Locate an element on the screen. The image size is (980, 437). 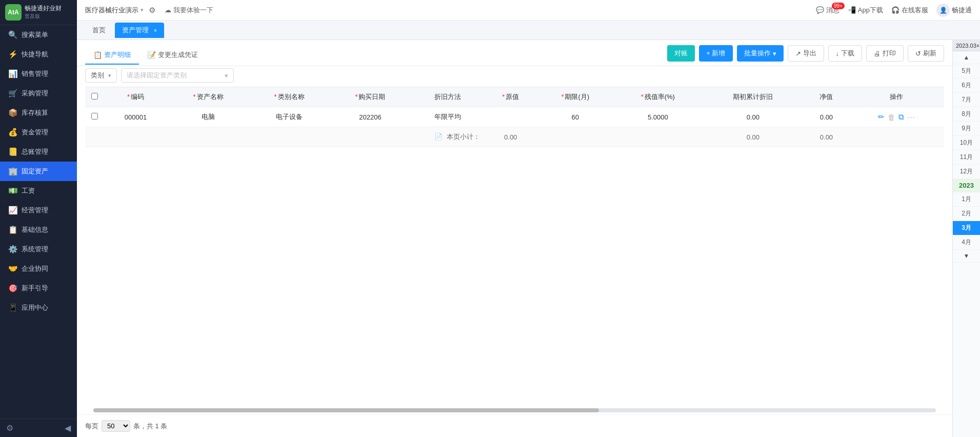
sidebar-item-label: 搜索菜单 is located at coordinates (35, 35).